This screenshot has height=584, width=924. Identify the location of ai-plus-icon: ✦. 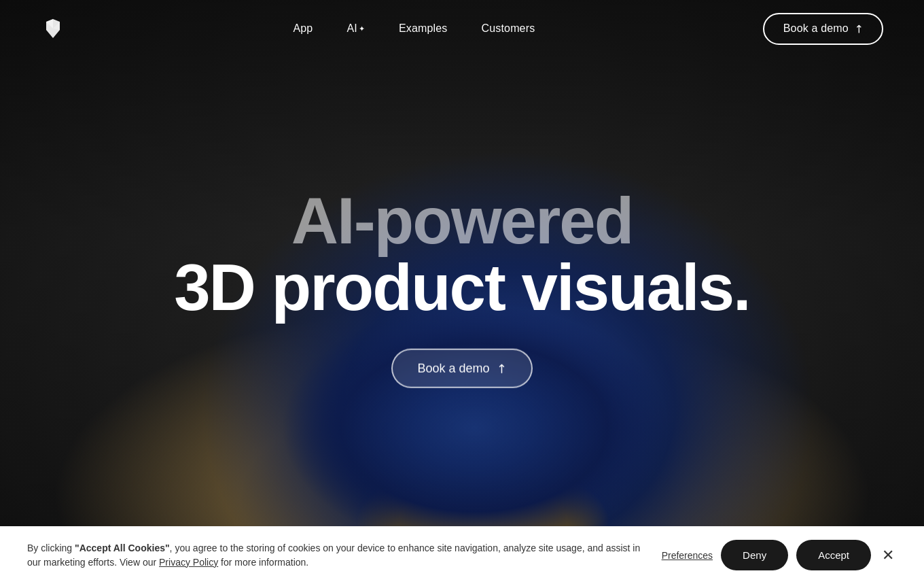
(361, 29).